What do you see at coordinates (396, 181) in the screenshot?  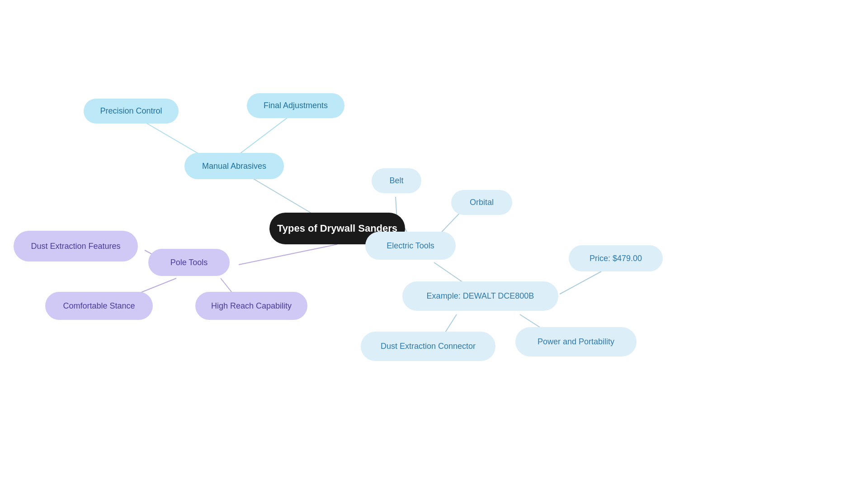 I see `belt-node: Belt` at bounding box center [396, 181].